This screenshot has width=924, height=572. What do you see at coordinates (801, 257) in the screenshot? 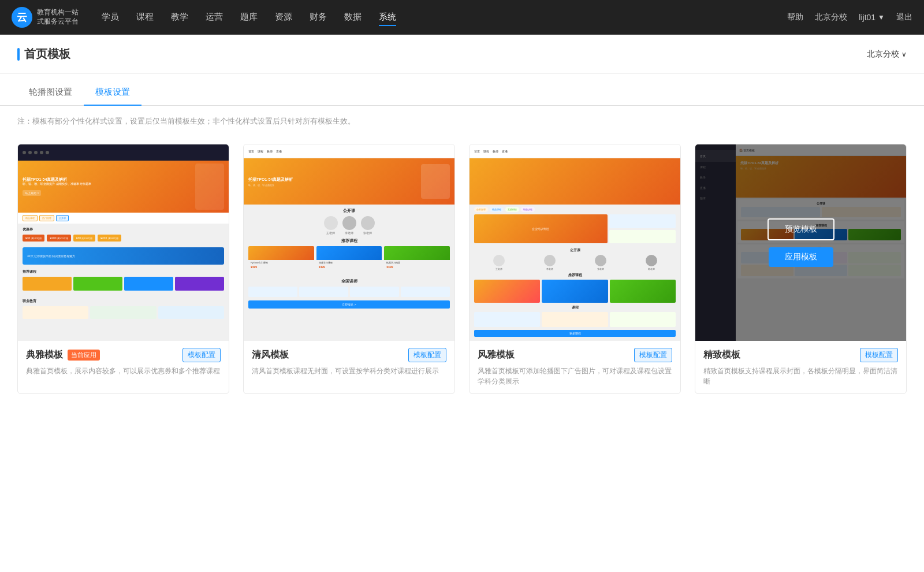
I see `apply-button-t4: 应用模板` at bounding box center [801, 257].